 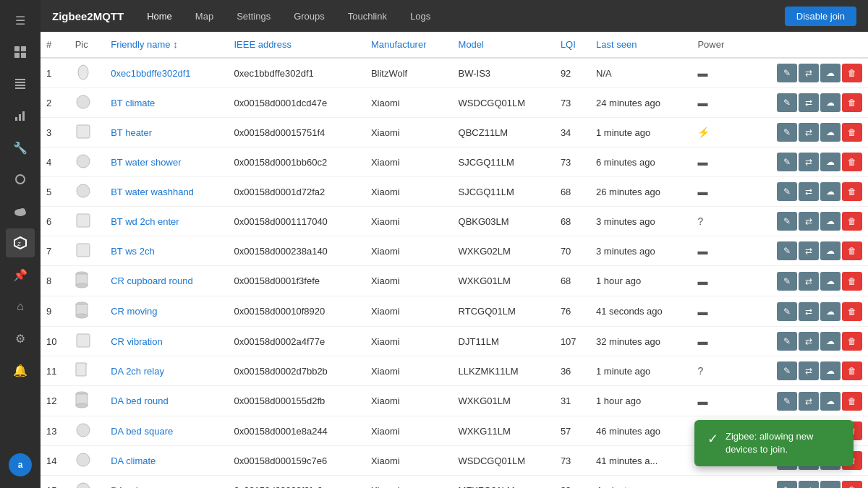 What do you see at coordinates (137, 372) in the screenshot?
I see `device-link: DA 2ch relay` at bounding box center [137, 372].